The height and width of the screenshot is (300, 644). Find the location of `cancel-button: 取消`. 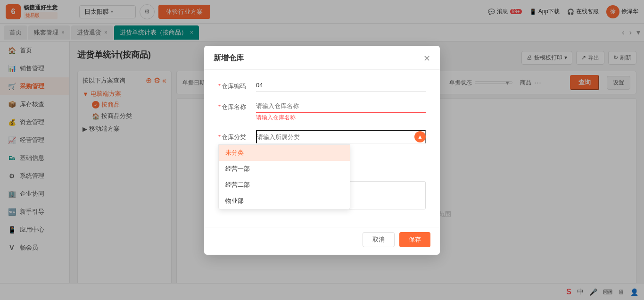

cancel-button: 取消 is located at coordinates (379, 240).